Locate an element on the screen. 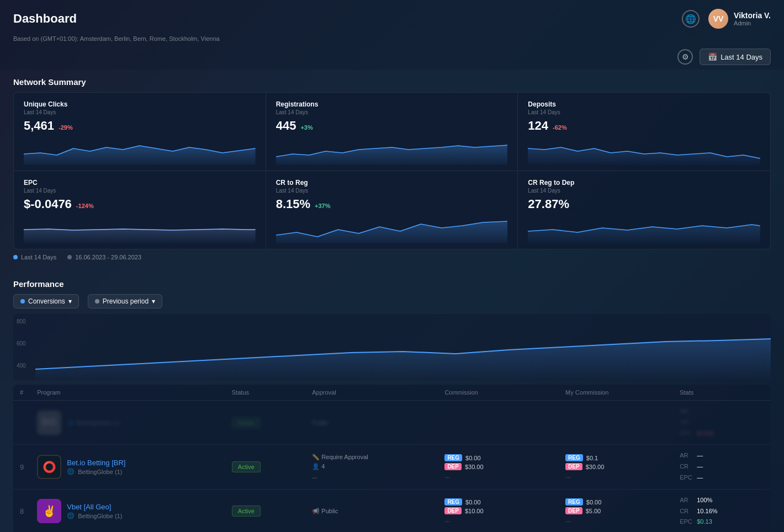 This screenshot has height=532, width=784. date-filter-label: Last 14 Days is located at coordinates (741, 57).